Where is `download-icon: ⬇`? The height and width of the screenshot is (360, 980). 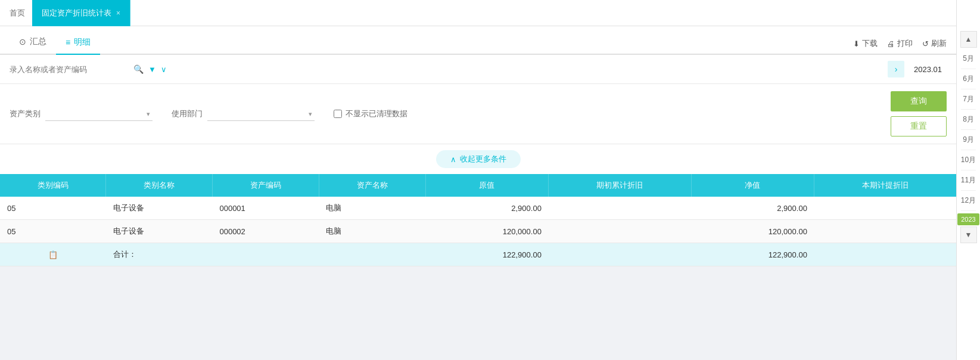
download-icon: ⬇ is located at coordinates (857, 44).